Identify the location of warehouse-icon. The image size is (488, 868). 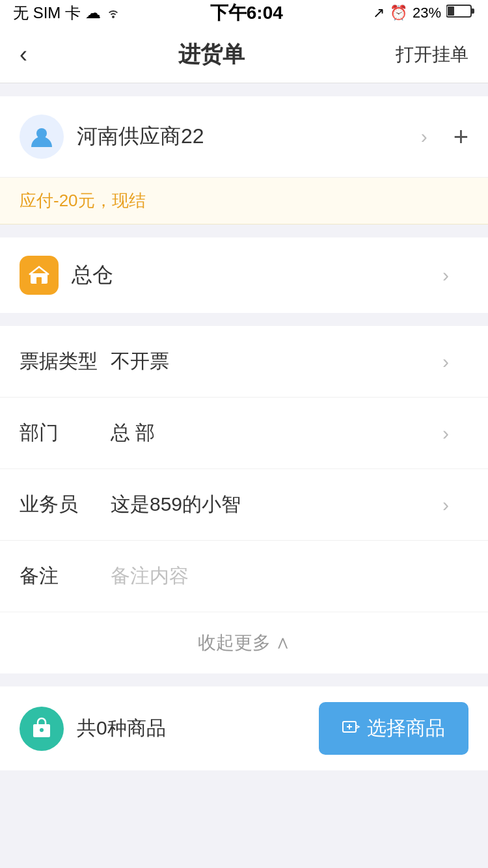
(39, 275).